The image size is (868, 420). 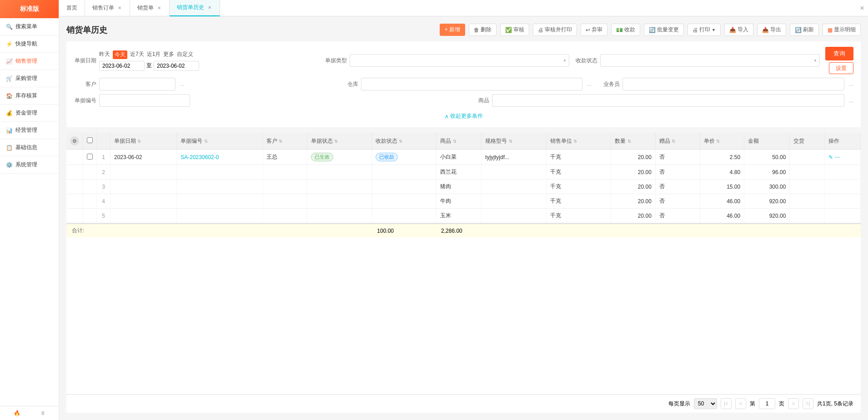 What do you see at coordinates (772, 30) in the screenshot?
I see `export-button: 📤 导出` at bounding box center [772, 30].